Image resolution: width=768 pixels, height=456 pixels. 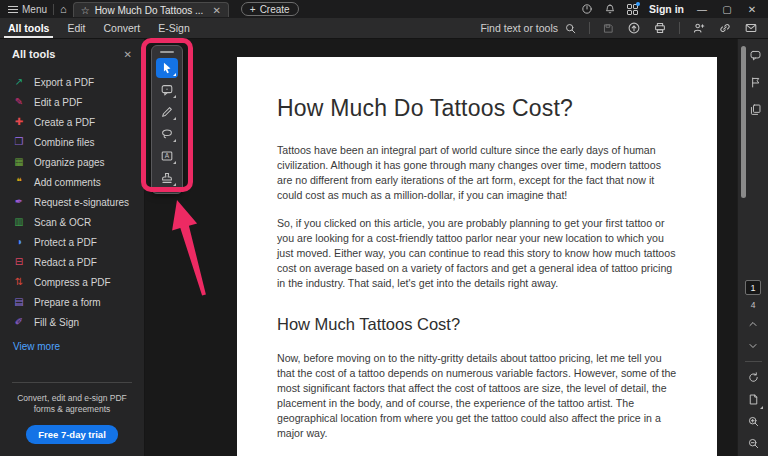 What do you see at coordinates (216, 10) in the screenshot?
I see `tab-close-icon: ✕` at bounding box center [216, 10].